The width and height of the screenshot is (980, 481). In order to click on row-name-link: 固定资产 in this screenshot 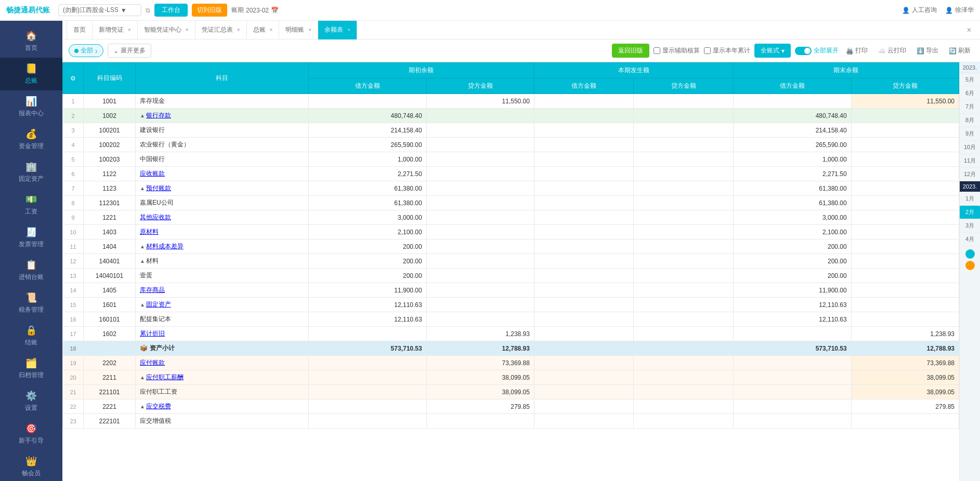, I will do `click(159, 304)`.